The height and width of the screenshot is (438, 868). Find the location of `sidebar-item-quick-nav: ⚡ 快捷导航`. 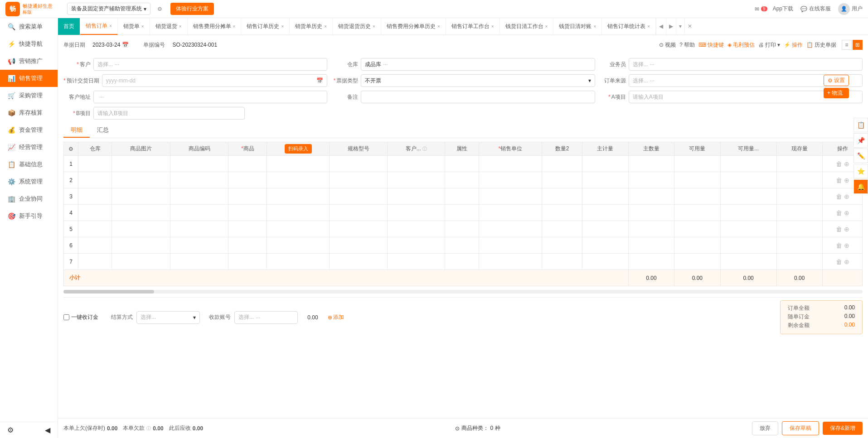

sidebar-item-quick-nav: ⚡ 快捷导航 is located at coordinates (29, 44).